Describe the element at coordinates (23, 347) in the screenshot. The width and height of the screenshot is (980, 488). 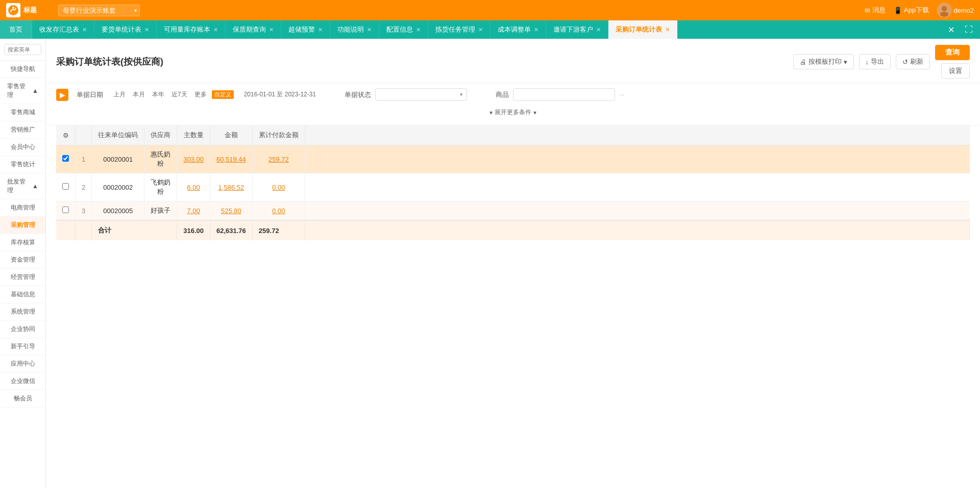
I see `sidebar-label: 新手引导` at that location.